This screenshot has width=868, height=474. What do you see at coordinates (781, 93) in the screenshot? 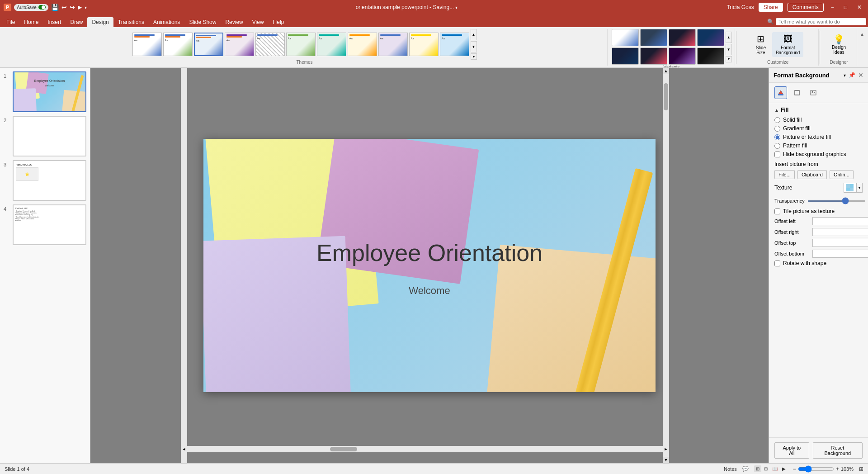
I see `fill-icon-button` at bounding box center [781, 93].